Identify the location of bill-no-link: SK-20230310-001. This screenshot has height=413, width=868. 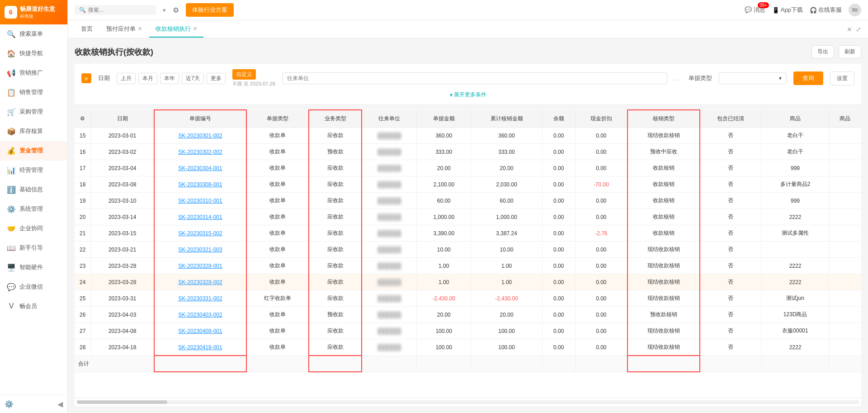
(200, 201).